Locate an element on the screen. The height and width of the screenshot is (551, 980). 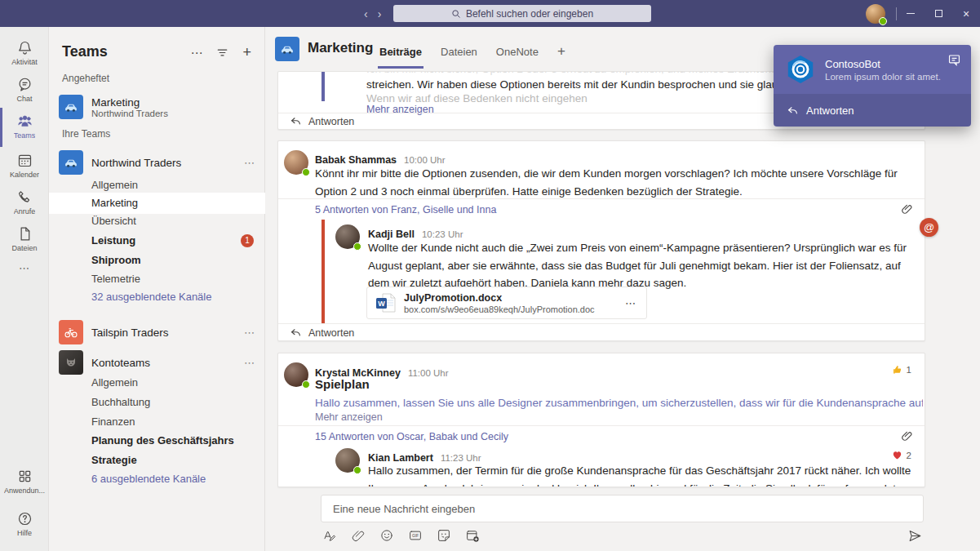
rail-label-calls: Anrufe is located at coordinates (24, 211).